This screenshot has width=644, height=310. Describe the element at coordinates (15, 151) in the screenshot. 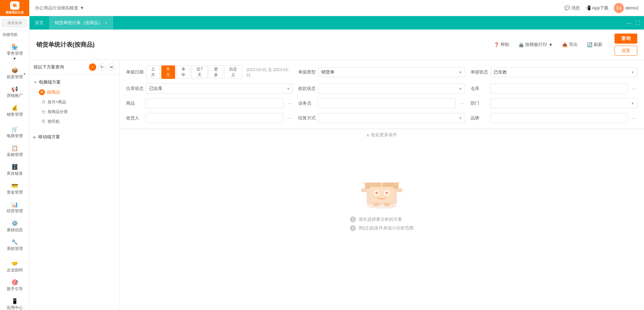

I see `sidebar-item-purchase: 📋 采购管理` at that location.